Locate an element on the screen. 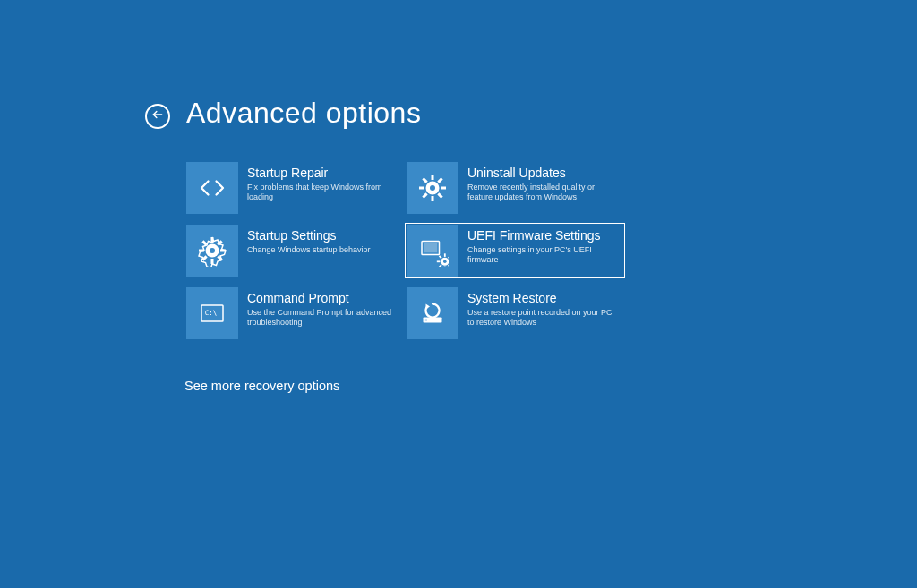 The height and width of the screenshot is (588, 917). option-desc: Change settings in your PC's UEFI firmwa… is located at coordinates (544, 256).